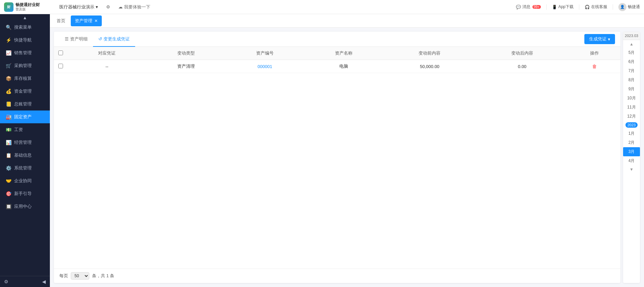 Image resolution: width=644 pixels, height=287 pixels. I want to click on month-item-7月: 7月, so click(632, 71).